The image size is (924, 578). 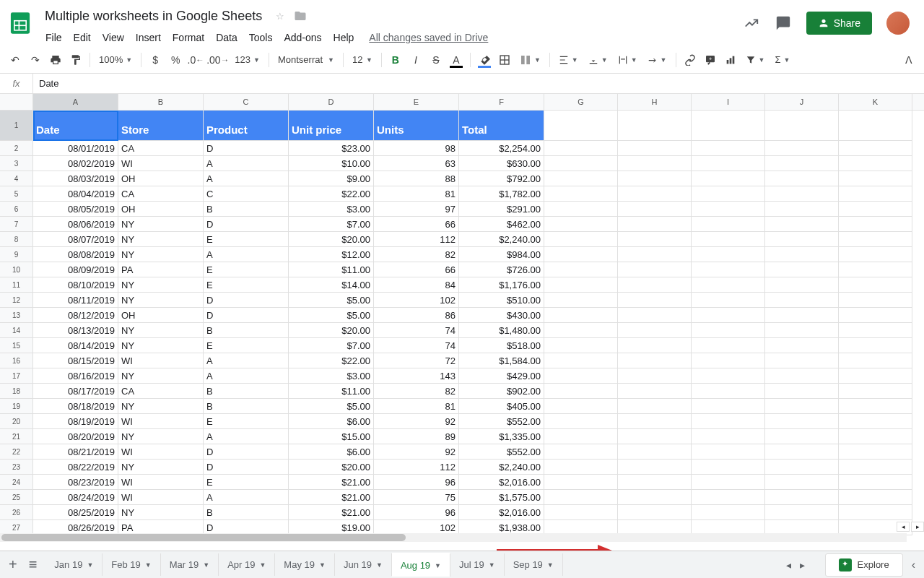 I want to click on add-sheet-button: +, so click(x=13, y=565).